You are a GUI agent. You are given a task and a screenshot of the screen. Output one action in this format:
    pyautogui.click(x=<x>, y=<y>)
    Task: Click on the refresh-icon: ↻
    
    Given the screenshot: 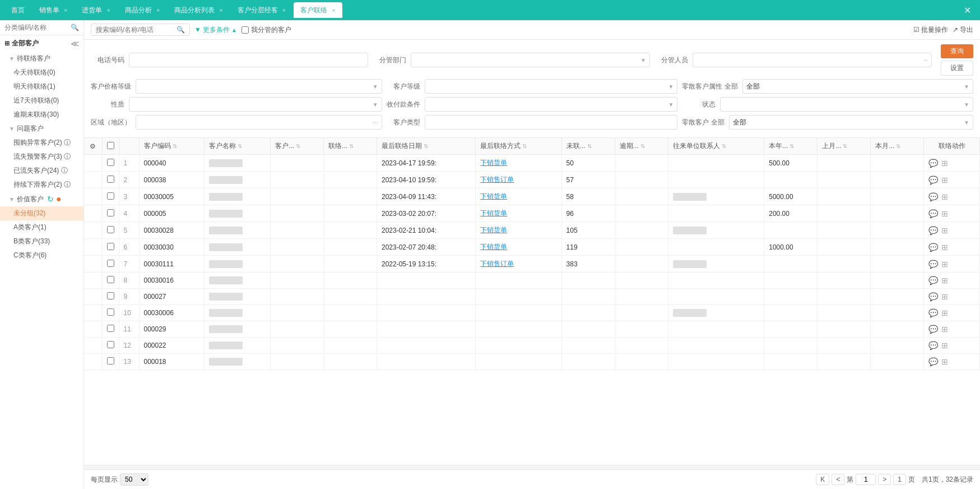 What is the action you would take?
    pyautogui.click(x=50, y=199)
    